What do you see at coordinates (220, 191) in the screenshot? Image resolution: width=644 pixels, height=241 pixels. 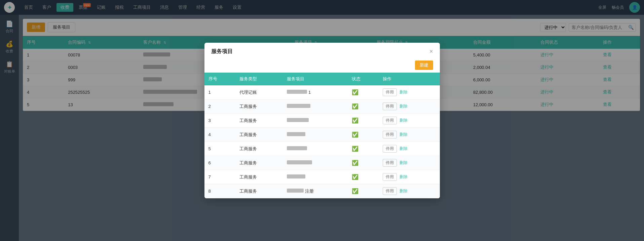 I see `modal-row-seq: 8` at bounding box center [220, 191].